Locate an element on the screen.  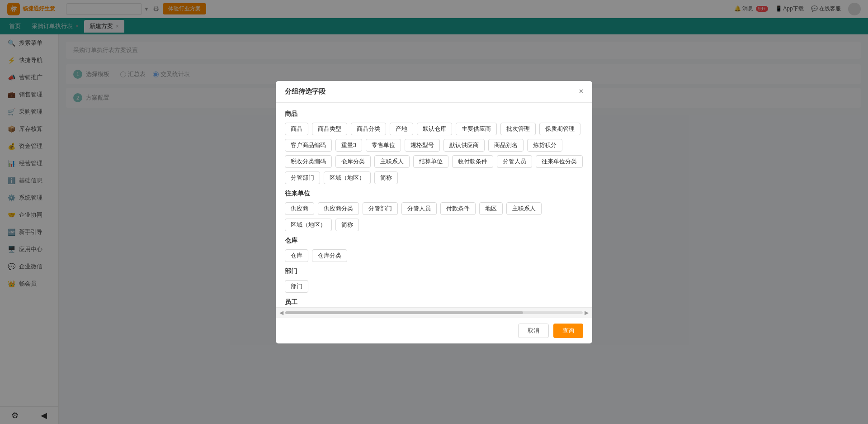
confirm-button: 查询 is located at coordinates (568, 331).